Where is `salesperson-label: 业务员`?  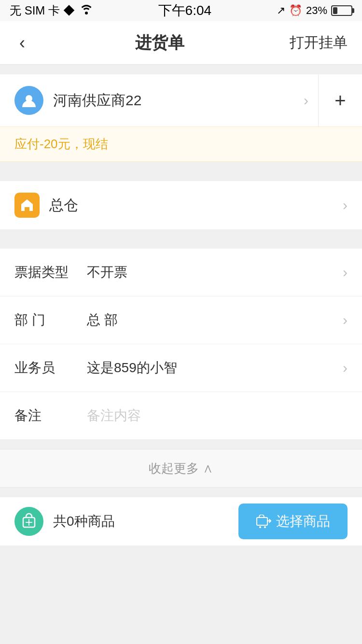
salesperson-label: 业务员 is located at coordinates (48, 368).